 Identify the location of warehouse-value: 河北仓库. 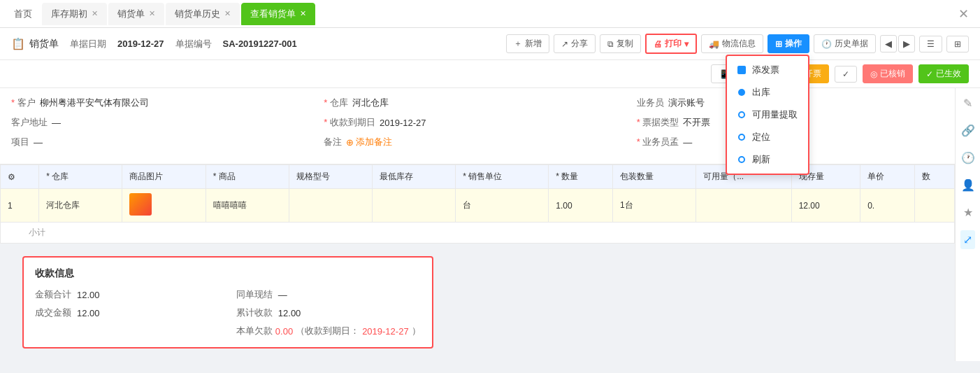
(370, 103).